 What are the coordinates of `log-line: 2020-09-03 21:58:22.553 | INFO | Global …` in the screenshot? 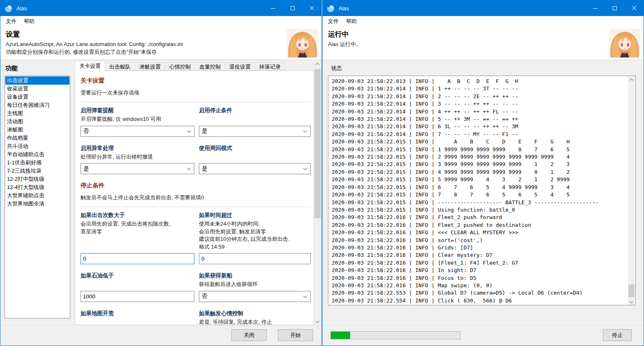 It's located at (483, 293).